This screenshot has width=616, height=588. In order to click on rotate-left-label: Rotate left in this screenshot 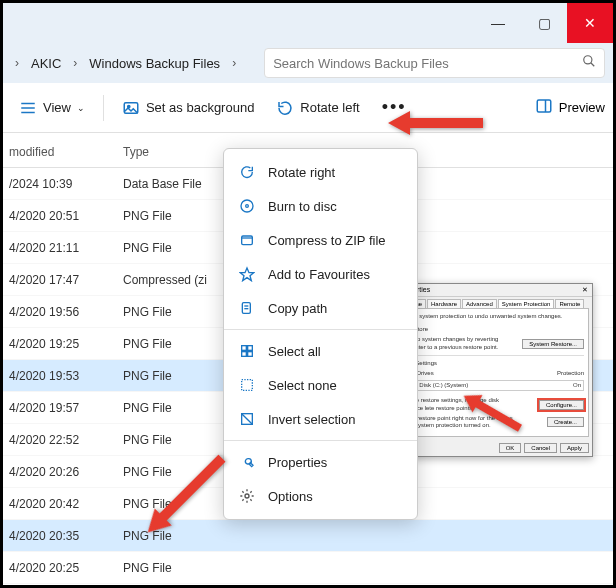, I will do `click(330, 108)`.